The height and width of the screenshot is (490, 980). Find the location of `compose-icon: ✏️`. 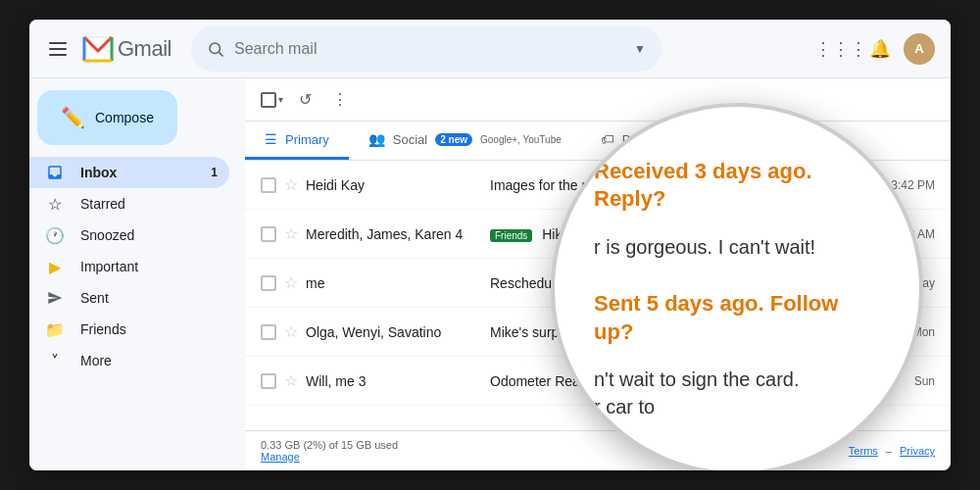

compose-icon: ✏️ is located at coordinates (73, 118).